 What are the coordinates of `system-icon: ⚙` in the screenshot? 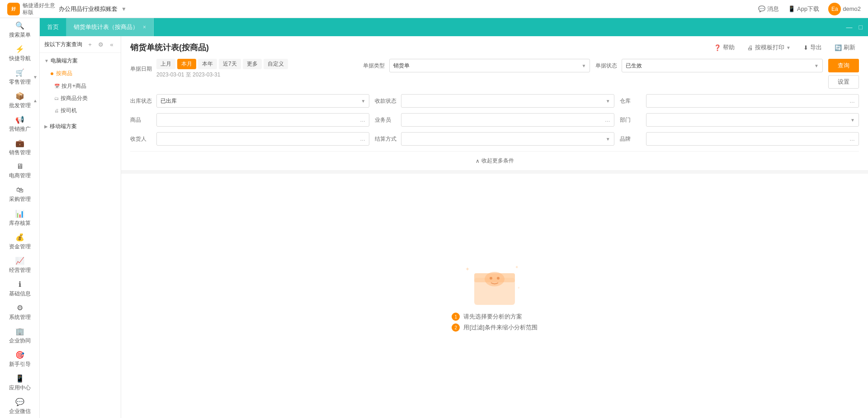 It's located at (20, 308).